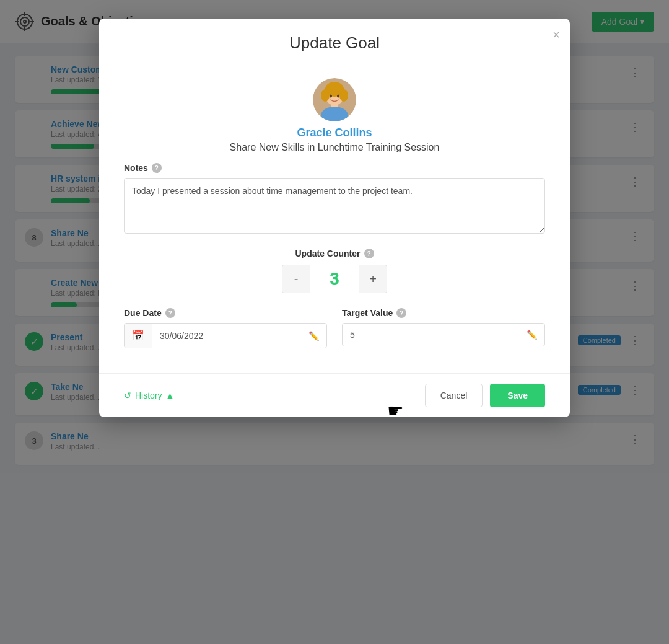 This screenshot has height=644, width=669. Describe the element at coordinates (334, 115) in the screenshot. I see `user-section: Gracie Collins Share New Skills in Lunch…` at that location.